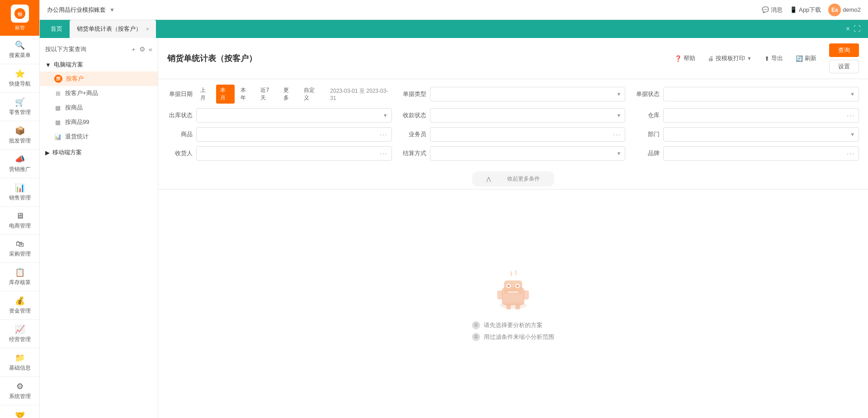 This screenshot has height=418, width=868. I want to click on dept-control: ▼, so click(761, 134).